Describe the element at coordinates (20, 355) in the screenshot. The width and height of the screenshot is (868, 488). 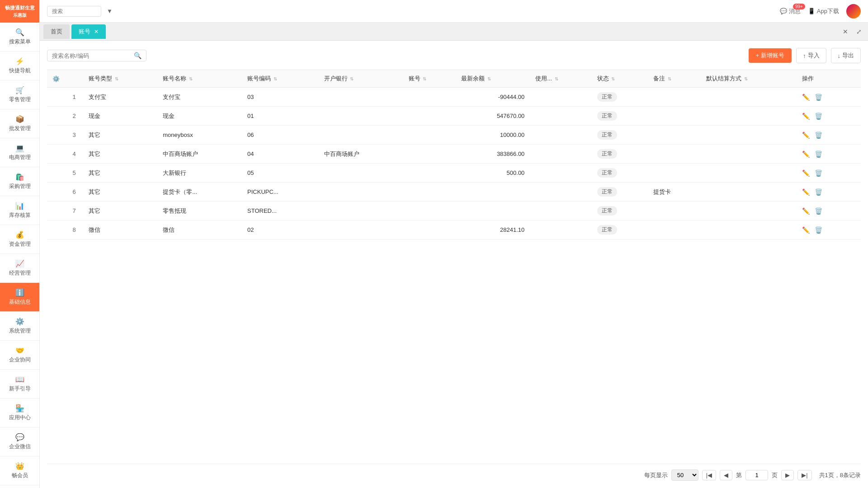
I see `sidebar-item-enterprise-agreement: 🤝 企业协同` at that location.